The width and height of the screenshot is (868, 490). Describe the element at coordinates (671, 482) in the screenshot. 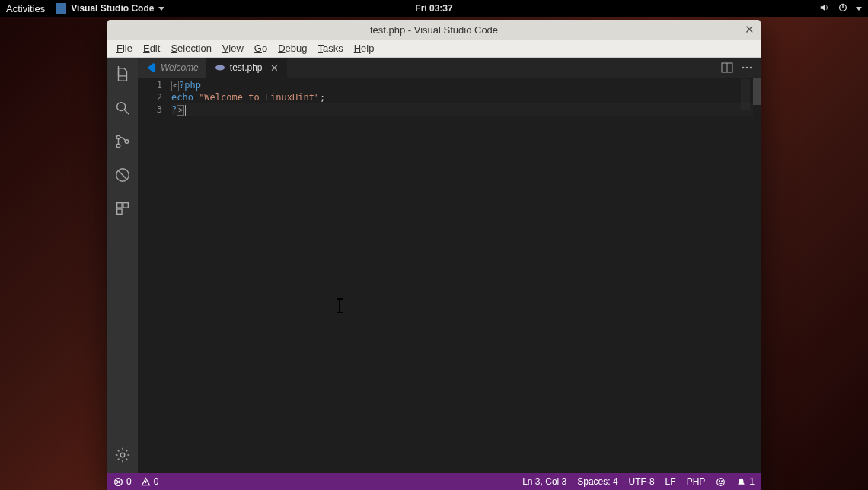

I see `status-eol: LF` at that location.